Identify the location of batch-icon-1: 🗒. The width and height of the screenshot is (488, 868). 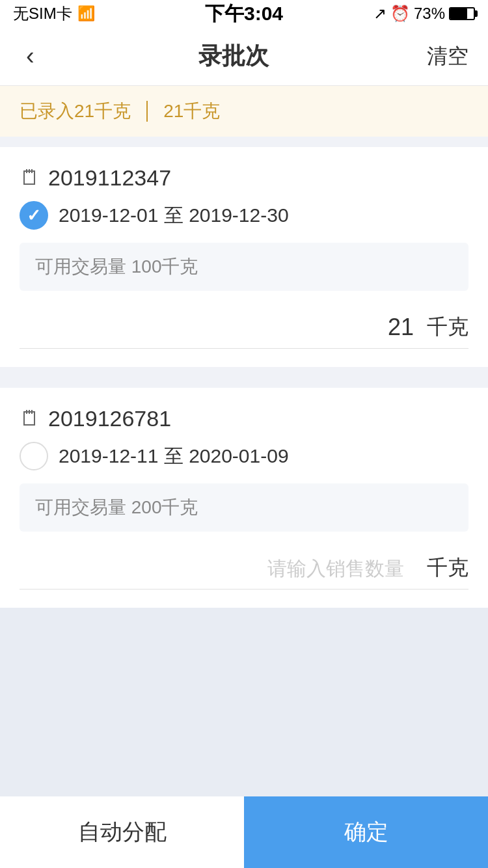
(30, 178).